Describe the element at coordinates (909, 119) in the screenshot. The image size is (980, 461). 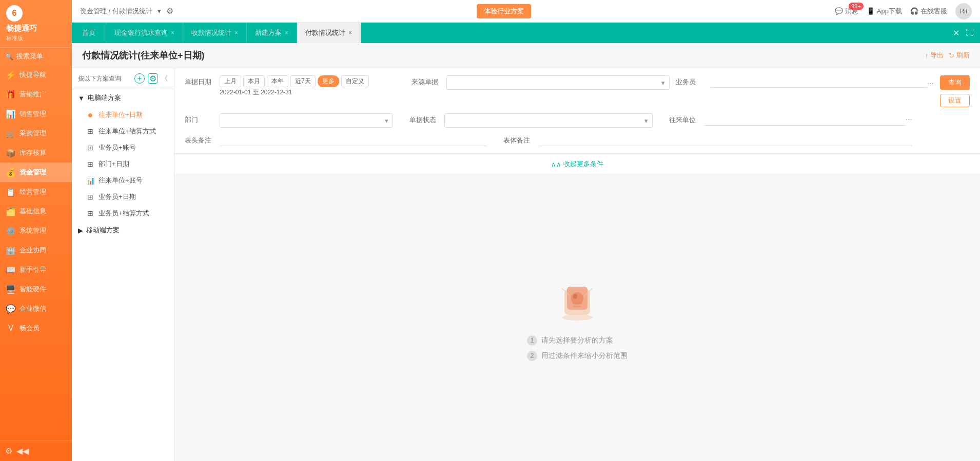
I see `partner-dots-btn: ···` at that location.